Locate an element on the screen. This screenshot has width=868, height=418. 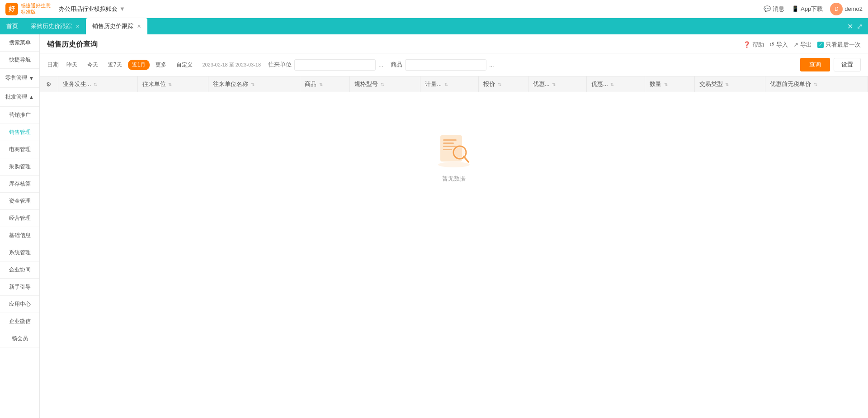
sidebar-item-search-menu: 搜索菜单 is located at coordinates (20, 43).